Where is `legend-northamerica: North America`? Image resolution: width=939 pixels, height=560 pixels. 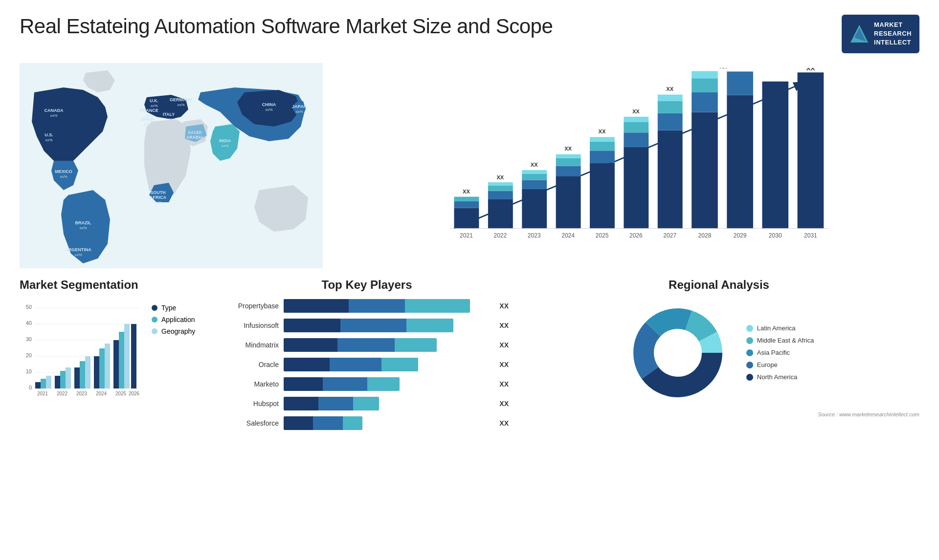
legend-northamerica: North America is located at coordinates (780, 377).